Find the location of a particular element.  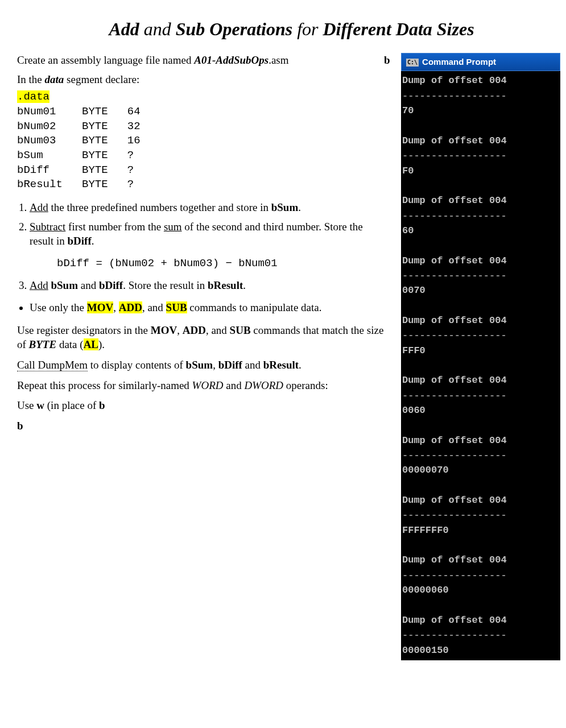

bullet-list-1: Use only the MOV, ADD, and SUB commands … is located at coordinates (207, 308).